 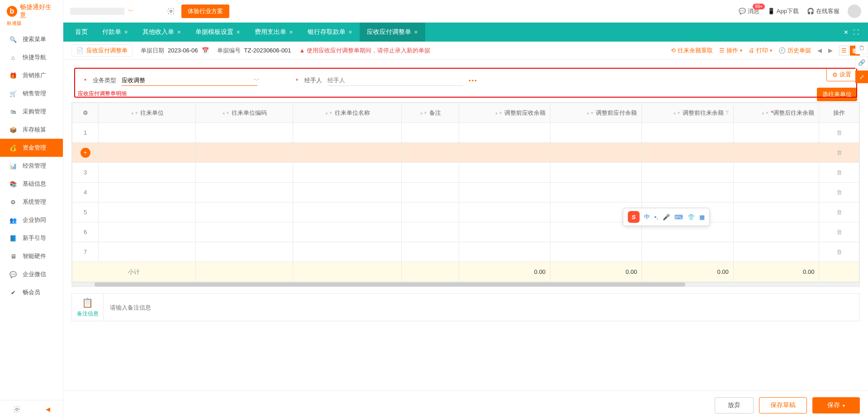 What do you see at coordinates (395, 80) in the screenshot?
I see `handler-input` at bounding box center [395, 80].